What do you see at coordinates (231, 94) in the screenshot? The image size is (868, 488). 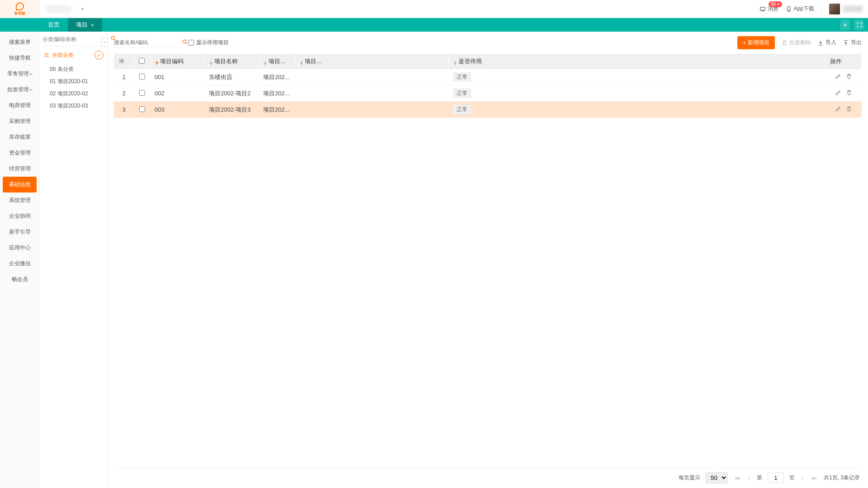 I see `row-name: 项目2002-项目2` at bounding box center [231, 94].